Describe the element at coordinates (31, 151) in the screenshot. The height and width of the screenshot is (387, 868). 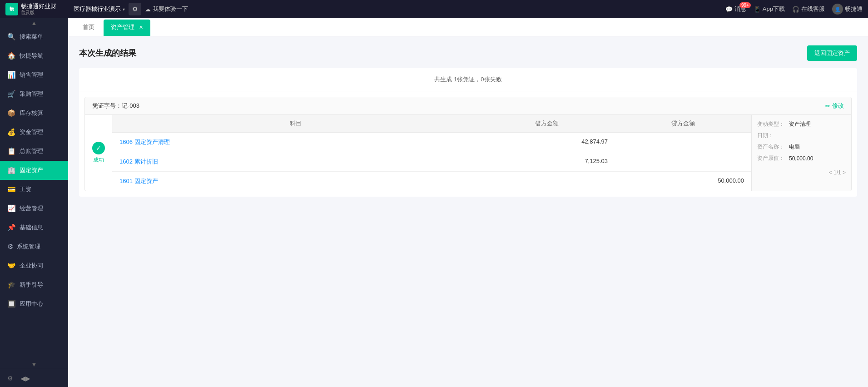
I see `sidebar-item-label: 总账管理` at that location.